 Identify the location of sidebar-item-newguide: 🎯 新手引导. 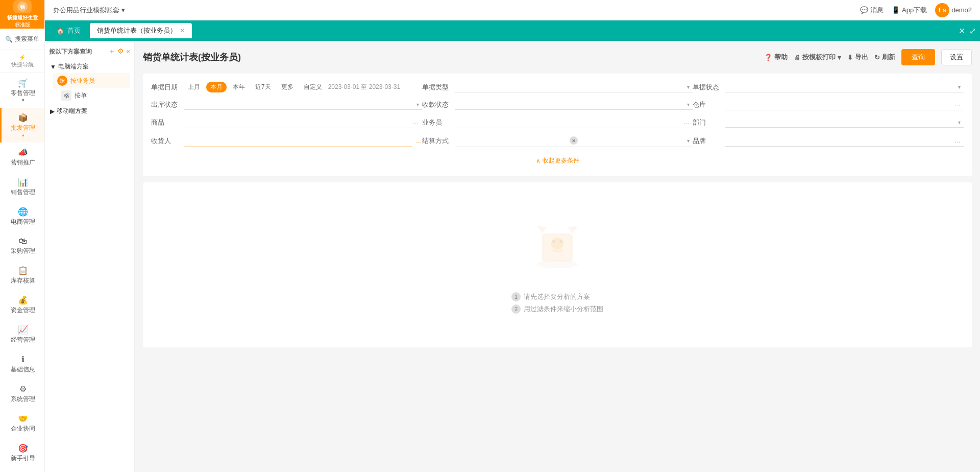
(22, 453).